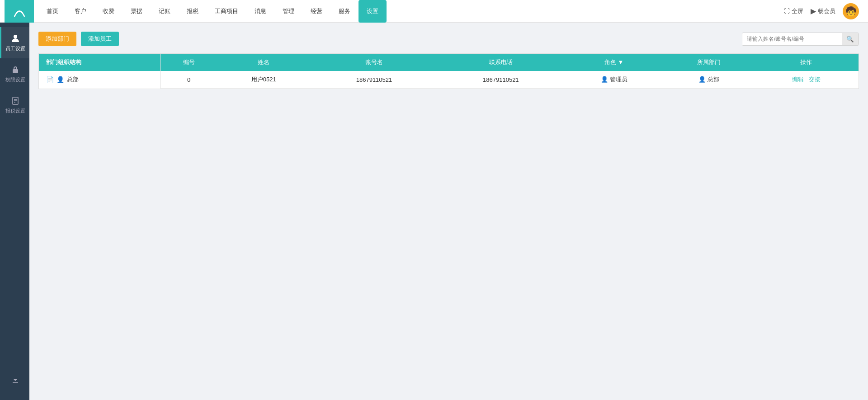 This screenshot has width=868, height=400. What do you see at coordinates (614, 62) in the screenshot?
I see `col-role: 角色 ▼` at bounding box center [614, 62].